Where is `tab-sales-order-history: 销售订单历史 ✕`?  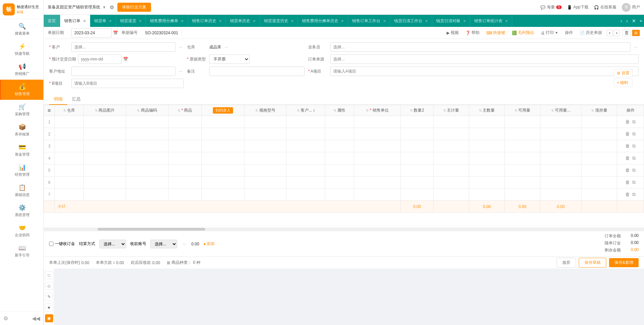
tab-sales-order-history: 销售订单历史 ✕ is located at coordinates (207, 21).